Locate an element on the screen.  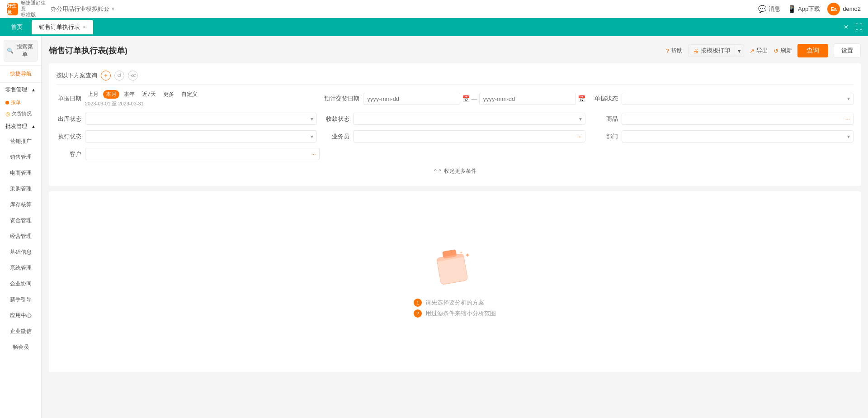
sidebar-item-basic: 基础信息 is located at coordinates (21, 252).